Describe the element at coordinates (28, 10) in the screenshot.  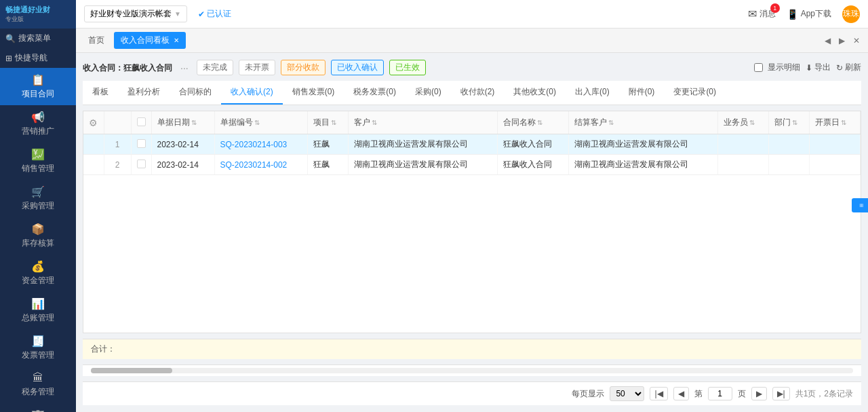
I see `logo-main-text: 畅捷通好业财` at that location.